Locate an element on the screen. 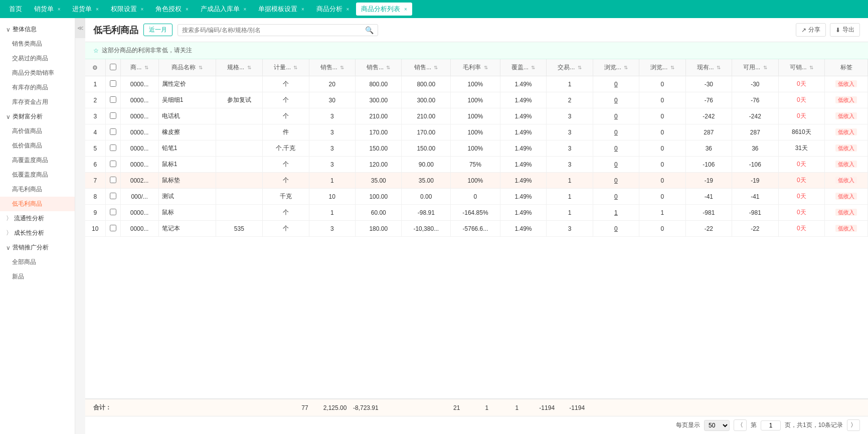  sidebar-group-title-growth: 〉 成长性分析 is located at coordinates (37, 233).